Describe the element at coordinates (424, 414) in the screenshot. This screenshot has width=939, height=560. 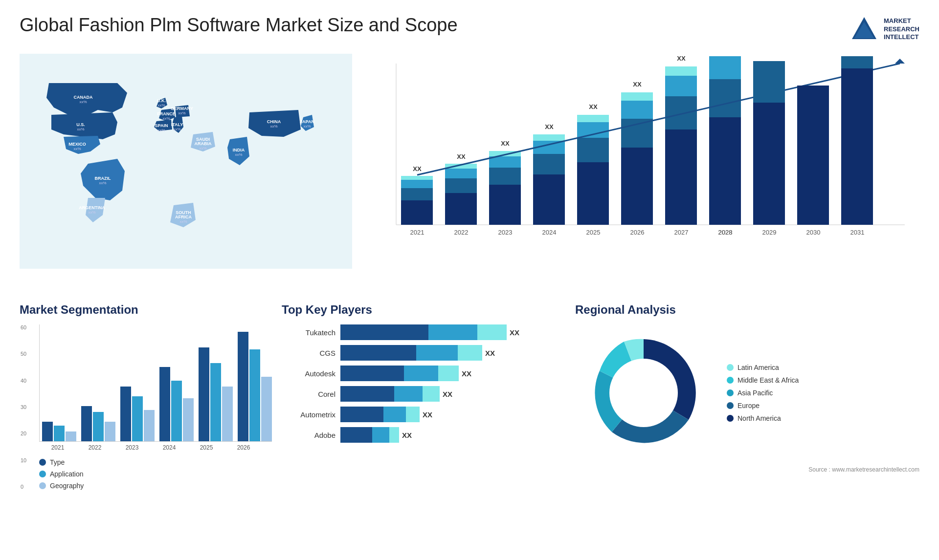
I see `player-autometrix: Autometrix XX` at that location.